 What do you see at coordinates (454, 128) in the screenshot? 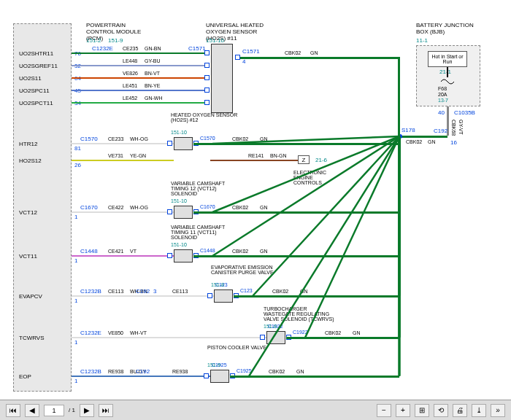
I see `cbk68-ckt: CBK68` at bounding box center [454, 128].